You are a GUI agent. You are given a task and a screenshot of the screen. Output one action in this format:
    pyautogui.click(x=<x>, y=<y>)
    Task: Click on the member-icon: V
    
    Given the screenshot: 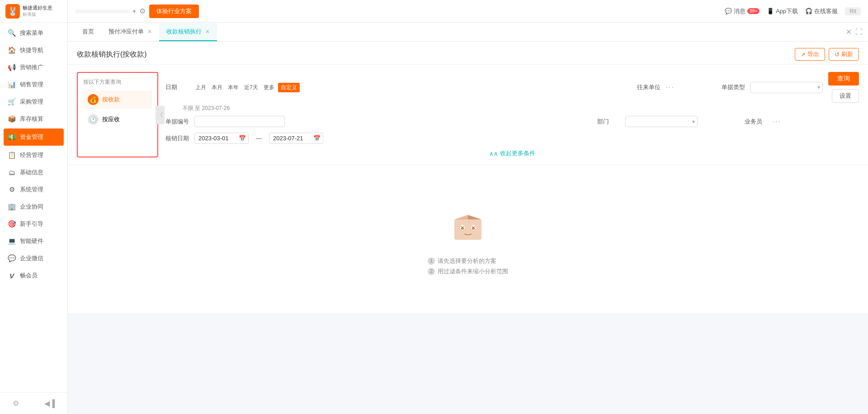 What is the action you would take?
    pyautogui.click(x=12, y=276)
    